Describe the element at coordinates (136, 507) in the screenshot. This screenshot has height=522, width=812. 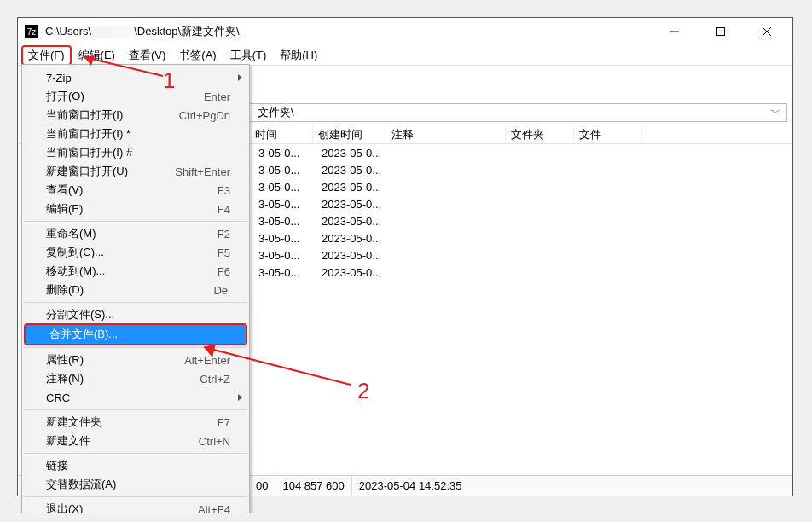
I see `menu-item-退出(X): 退出(X)Alt+F4` at that location.